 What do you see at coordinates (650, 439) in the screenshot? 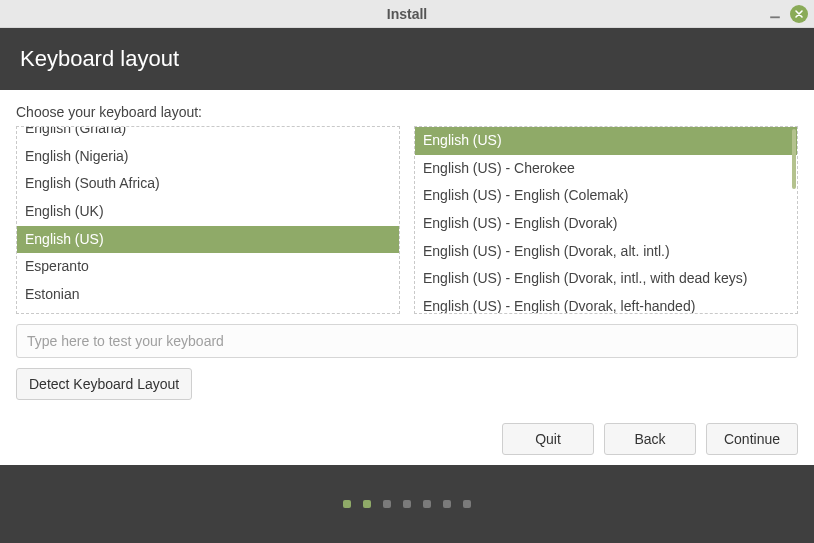
I see `back-button: Back` at bounding box center [650, 439].